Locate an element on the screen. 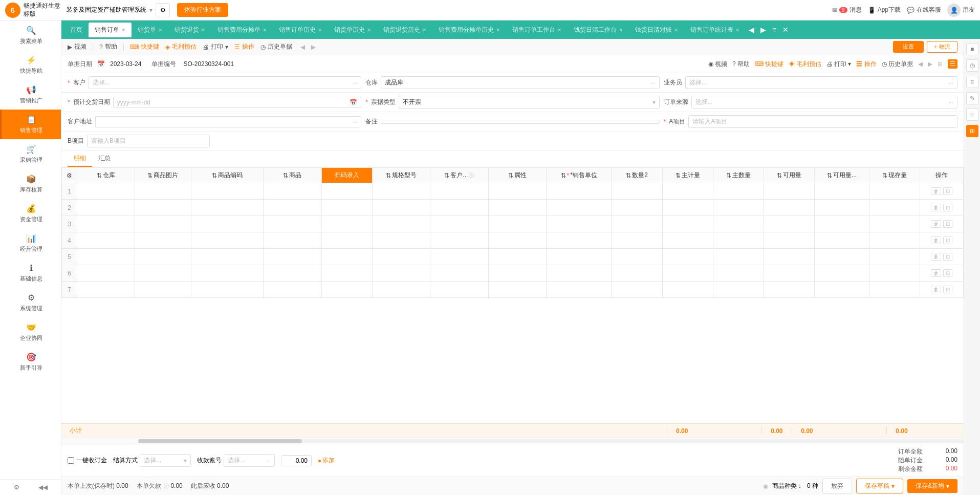 This screenshot has height=495, width=980. panel-icon-2: ◷ is located at coordinates (972, 66).